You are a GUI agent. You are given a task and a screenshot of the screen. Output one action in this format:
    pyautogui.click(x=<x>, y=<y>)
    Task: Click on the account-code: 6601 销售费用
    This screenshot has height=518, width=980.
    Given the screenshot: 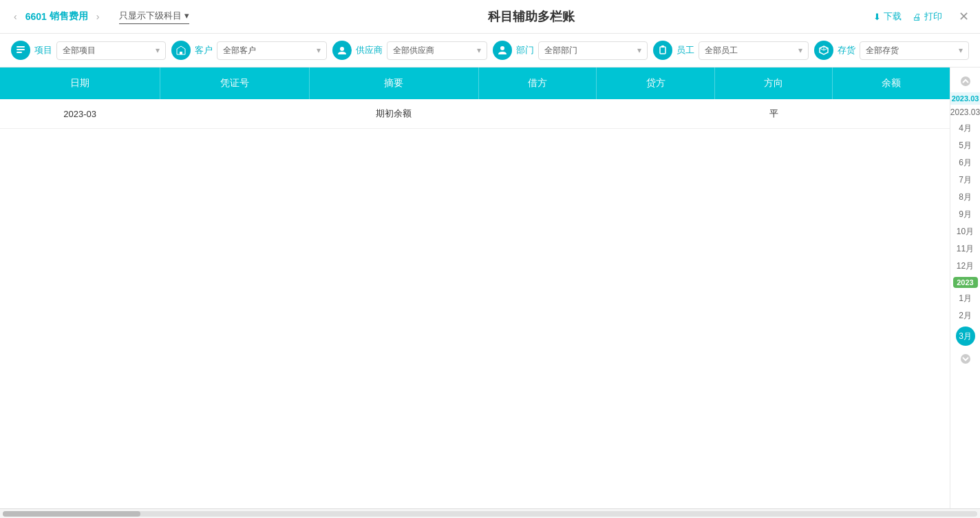 What is the action you would take?
    pyautogui.click(x=56, y=17)
    